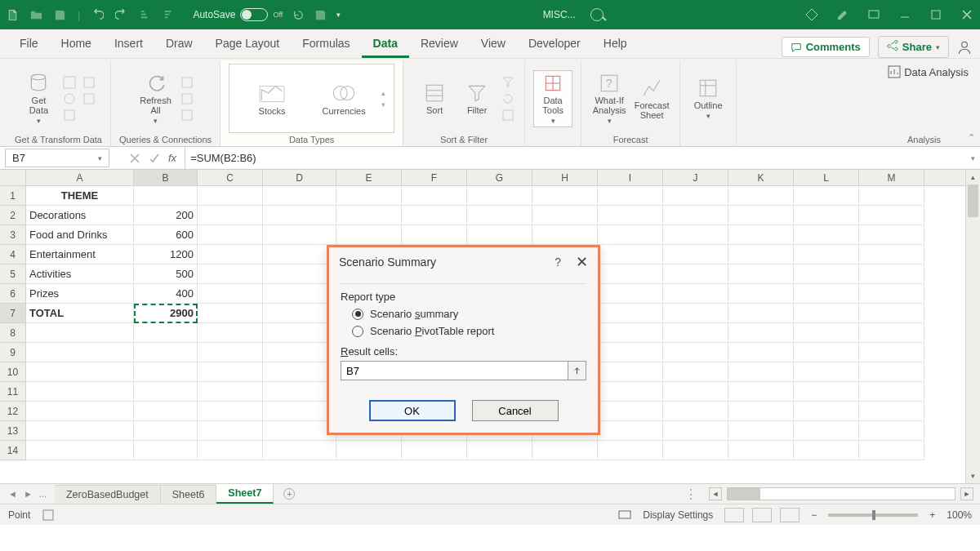  Describe the element at coordinates (145, 15) in the screenshot. I see `sort-asc-icon` at that location.